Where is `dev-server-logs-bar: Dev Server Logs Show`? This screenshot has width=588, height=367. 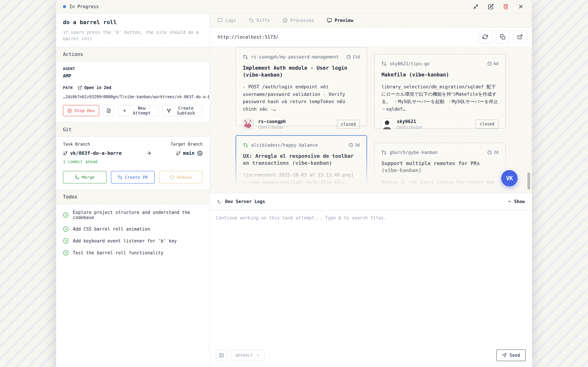
dev-server-logs-bar: Dev Server Logs Show is located at coordinates (371, 201).